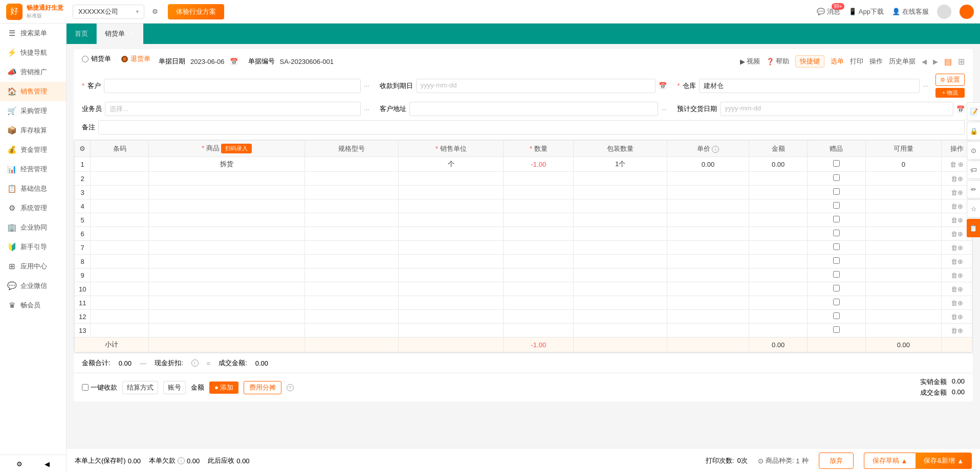 This screenshot has width=980, height=473. What do you see at coordinates (33, 305) in the screenshot?
I see `sidebar-item-member: ♛ 畅会员` at bounding box center [33, 305].